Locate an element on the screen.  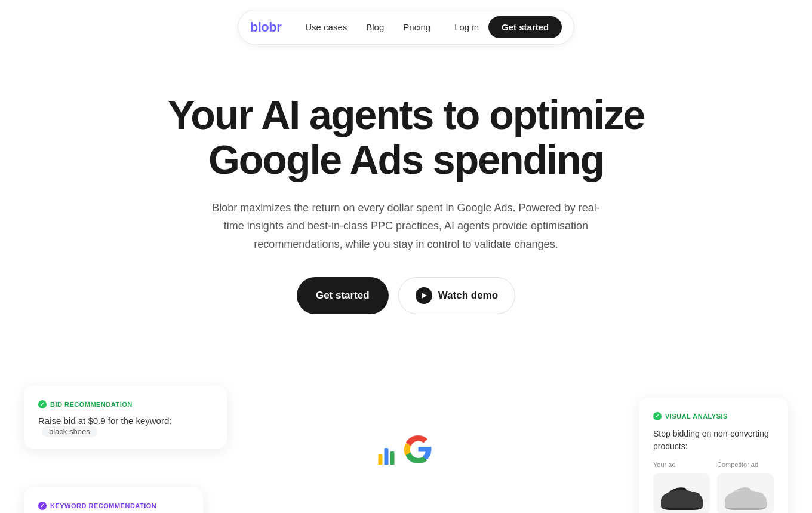
hero-buttons: Get started Watch demo is located at coordinates (406, 296).